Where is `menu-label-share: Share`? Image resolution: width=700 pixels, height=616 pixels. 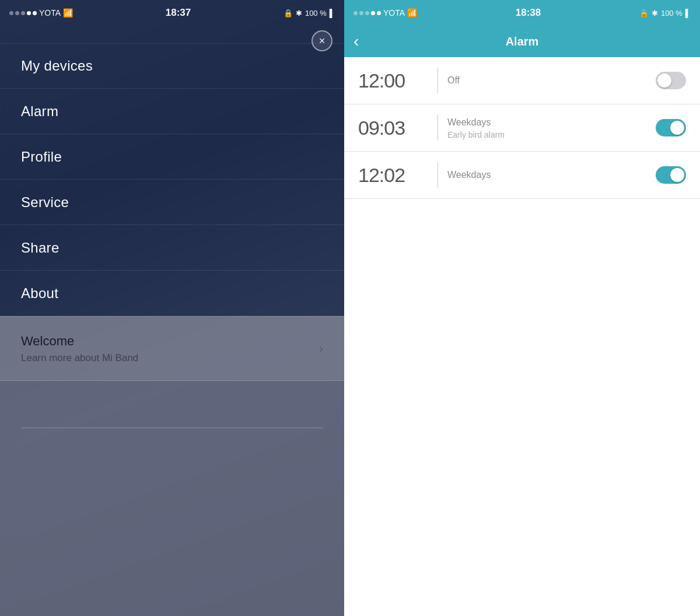
menu-label-share: Share is located at coordinates (40, 248).